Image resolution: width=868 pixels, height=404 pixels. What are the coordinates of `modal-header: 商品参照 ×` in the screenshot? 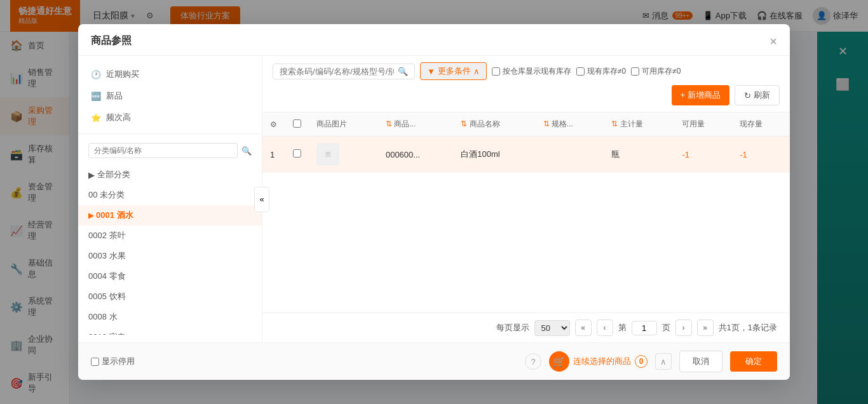 It's located at (434, 40).